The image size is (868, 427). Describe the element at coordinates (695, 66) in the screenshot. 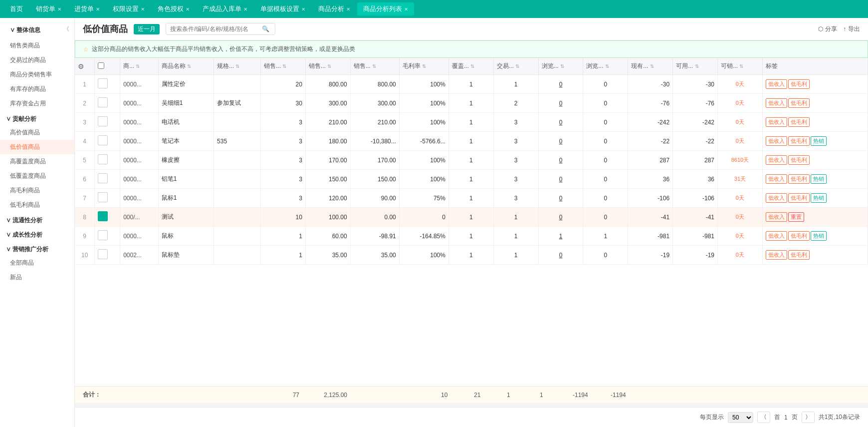

I see `available-column-header: 可用... ⇅` at that location.